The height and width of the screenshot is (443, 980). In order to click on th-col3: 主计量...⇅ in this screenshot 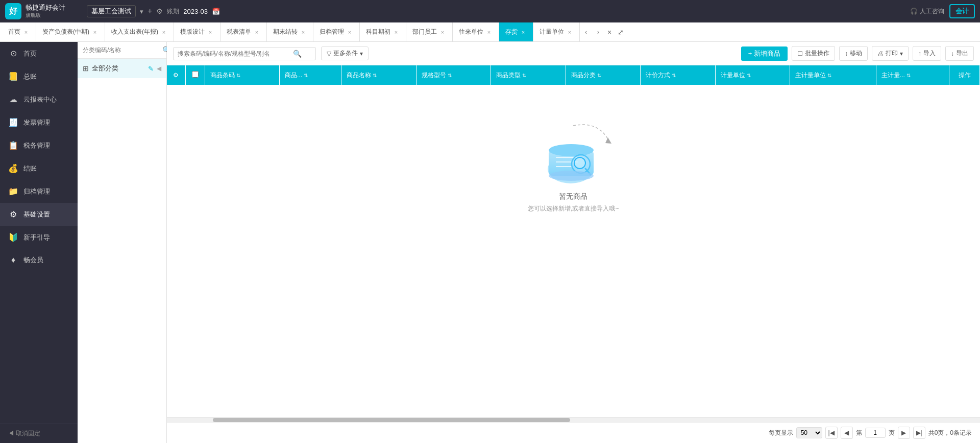, I will do `click(913, 75)`.